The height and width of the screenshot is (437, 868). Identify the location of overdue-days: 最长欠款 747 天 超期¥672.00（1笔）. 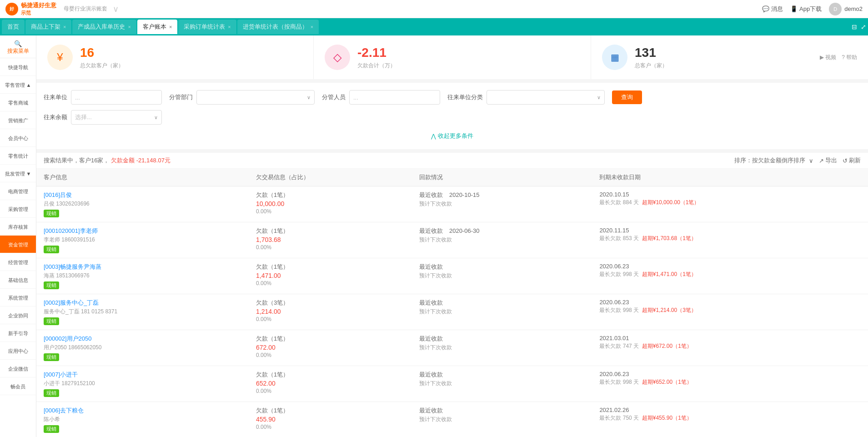
(730, 347).